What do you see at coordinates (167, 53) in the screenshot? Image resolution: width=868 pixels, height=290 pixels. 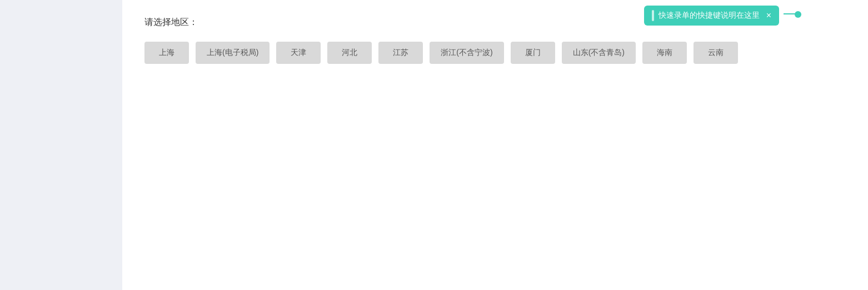 I see `region-btn-shanghai: 上海` at bounding box center [167, 53].